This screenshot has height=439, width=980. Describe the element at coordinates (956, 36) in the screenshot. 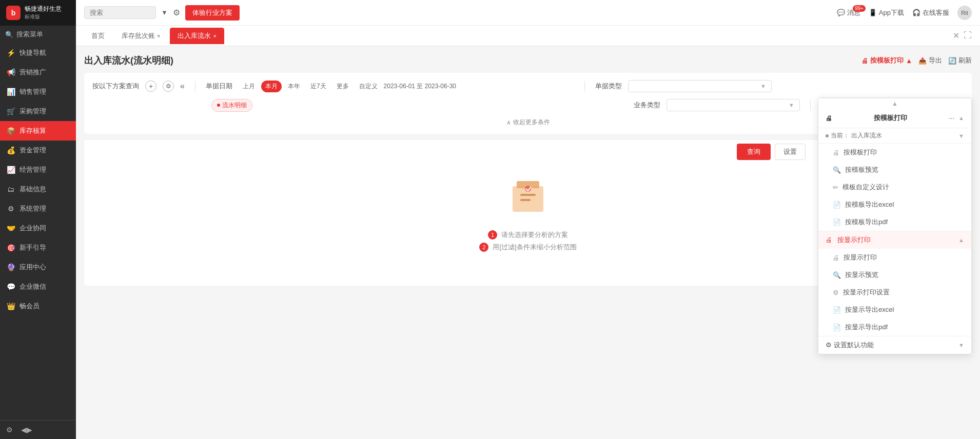

I see `window-close-button: ✕` at that location.